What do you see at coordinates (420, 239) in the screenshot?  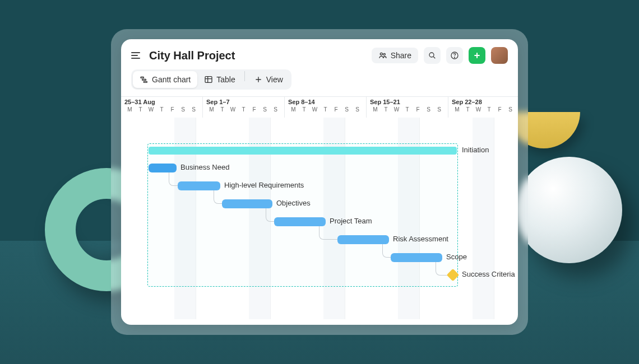 I see `task-label: Risk Assessment` at bounding box center [420, 239].